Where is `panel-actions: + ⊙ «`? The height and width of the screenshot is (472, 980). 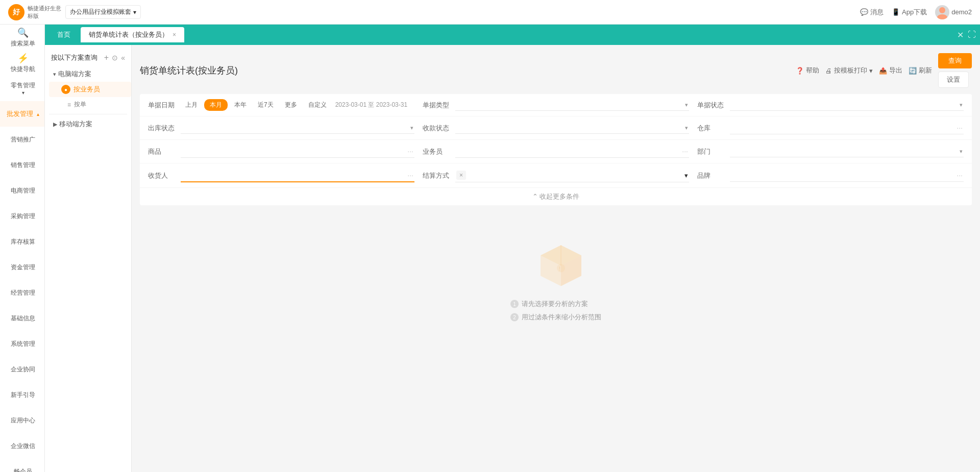
panel-actions: + ⊙ « is located at coordinates (114, 58).